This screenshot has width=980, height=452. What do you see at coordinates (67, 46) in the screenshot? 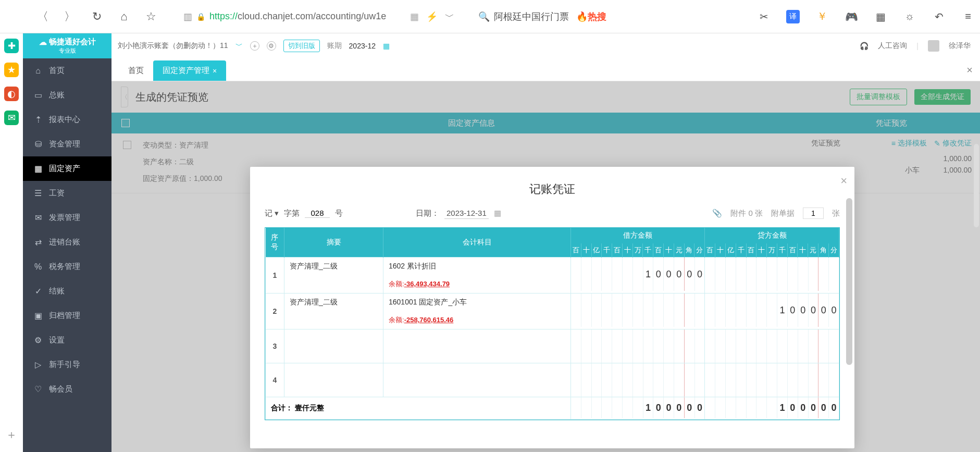
I see `brand-logo: ☁畅捷通好会计 专业版` at bounding box center [67, 46].